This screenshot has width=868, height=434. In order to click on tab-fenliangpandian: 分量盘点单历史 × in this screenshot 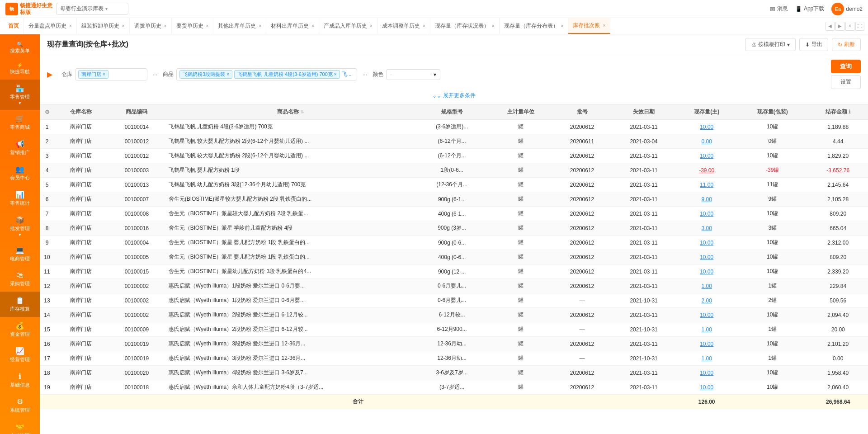, I will do `click(51, 26)`.